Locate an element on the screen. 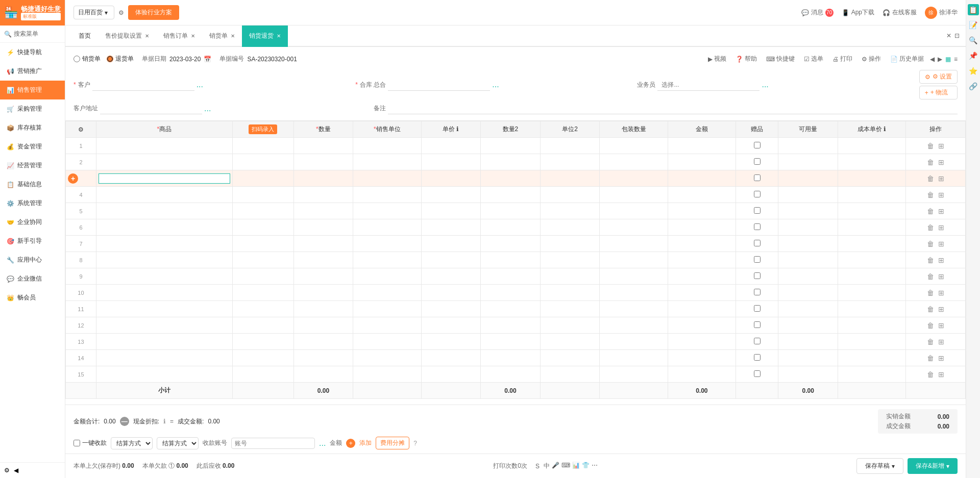 The height and width of the screenshot is (478, 980). list-view-icon: ≡ is located at coordinates (955, 59).